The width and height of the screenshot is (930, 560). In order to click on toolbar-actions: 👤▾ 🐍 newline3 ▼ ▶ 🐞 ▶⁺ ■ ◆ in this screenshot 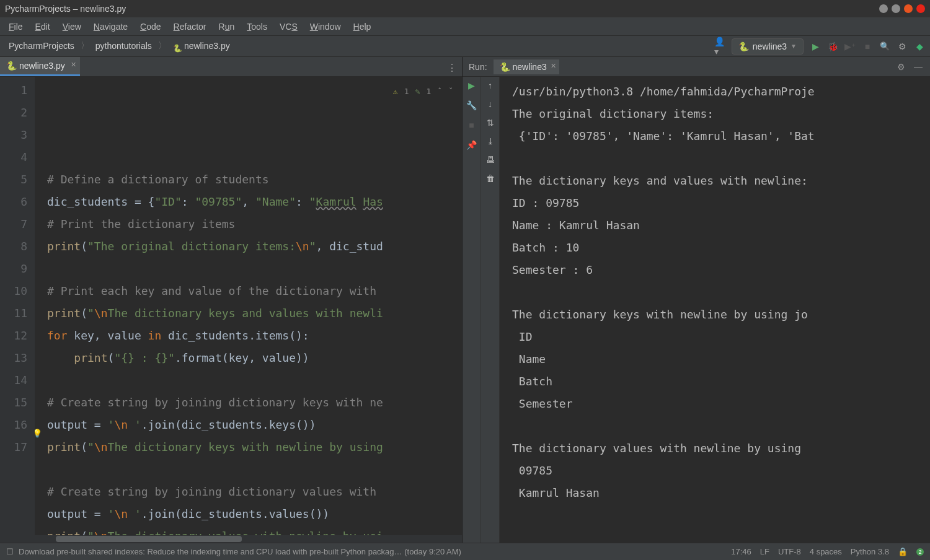, I will do `click(820, 46)`.